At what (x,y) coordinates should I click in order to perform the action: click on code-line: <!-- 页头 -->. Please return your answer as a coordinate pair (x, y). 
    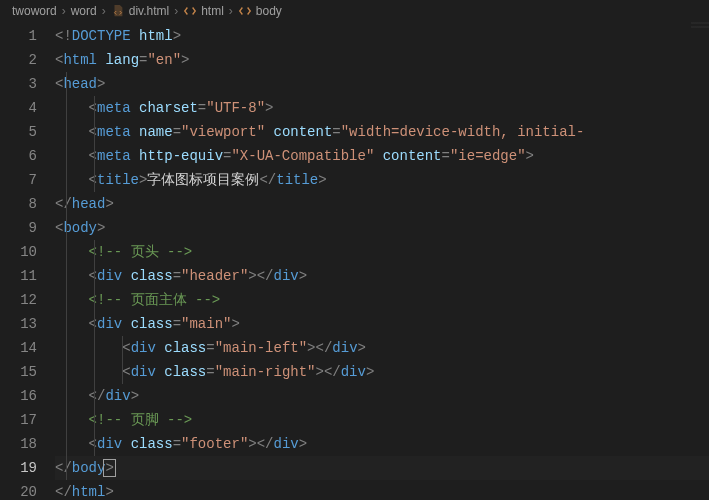
    Looking at the image, I should click on (382, 252).